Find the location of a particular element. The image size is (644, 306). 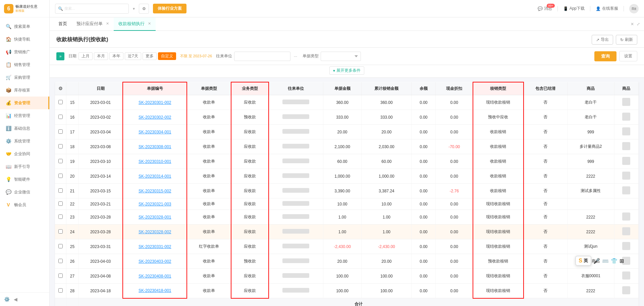

th-biz-type: 业务类型 is located at coordinates (250, 88).